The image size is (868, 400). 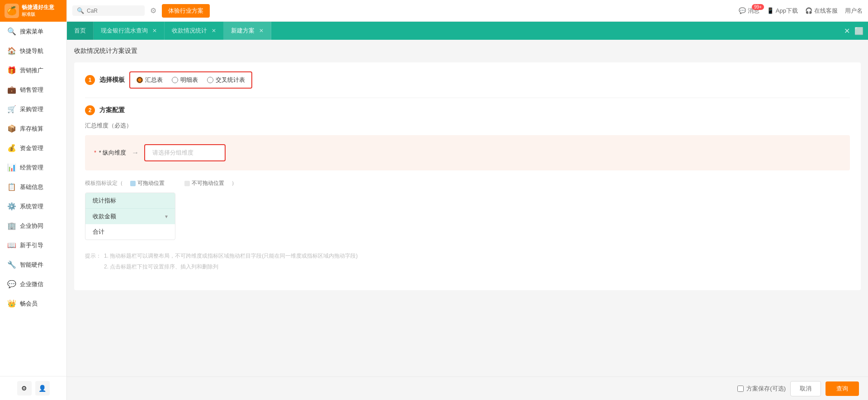 What do you see at coordinates (33, 11) in the screenshot?
I see `sidebar-logo: 🍊 畅捷通好生意 标准版` at bounding box center [33, 11].